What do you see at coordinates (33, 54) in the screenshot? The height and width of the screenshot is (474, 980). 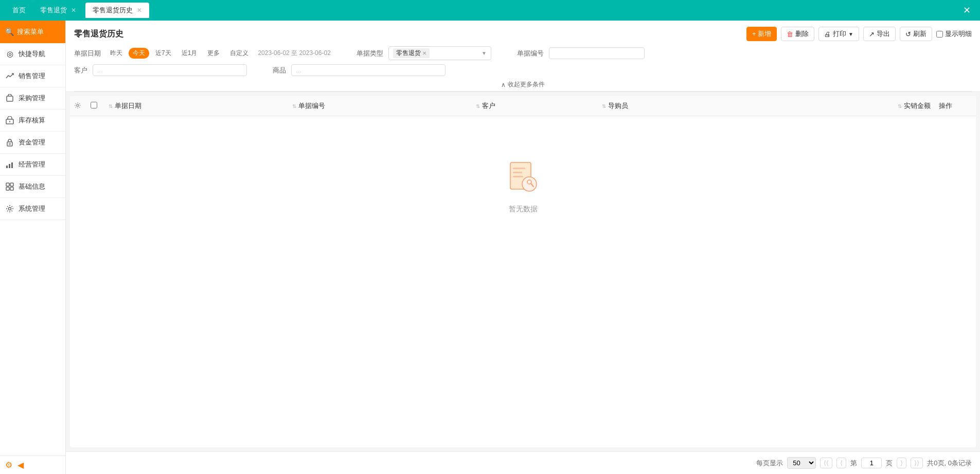 I see `sidebar-item-quick-nav: ◎ 快捷导航` at bounding box center [33, 54].